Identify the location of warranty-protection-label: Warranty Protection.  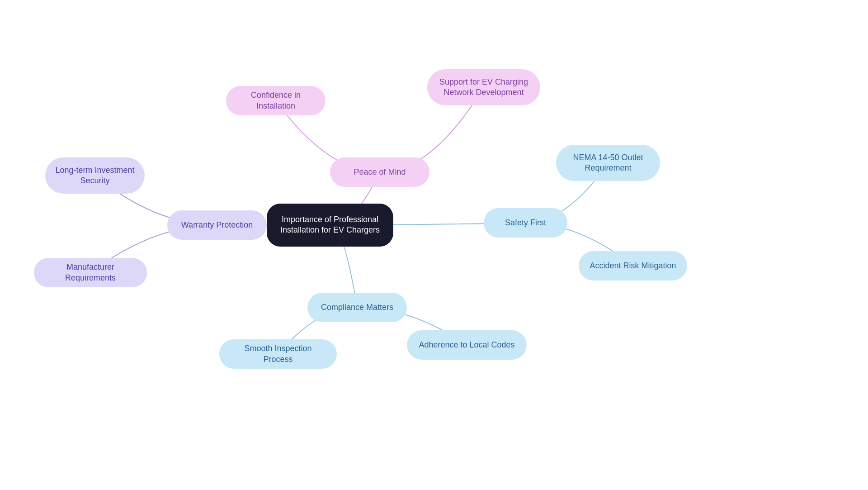
(217, 225).